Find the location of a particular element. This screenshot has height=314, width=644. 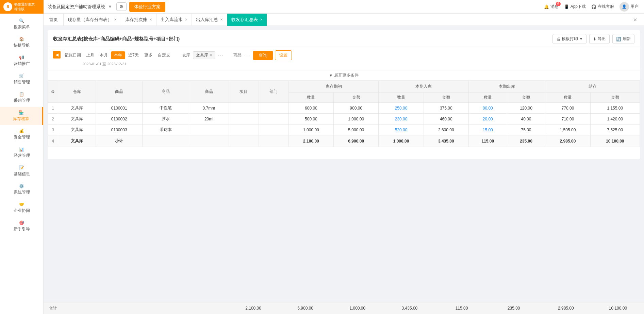

warehouse-filter-label: 仓库 is located at coordinates (186, 55).